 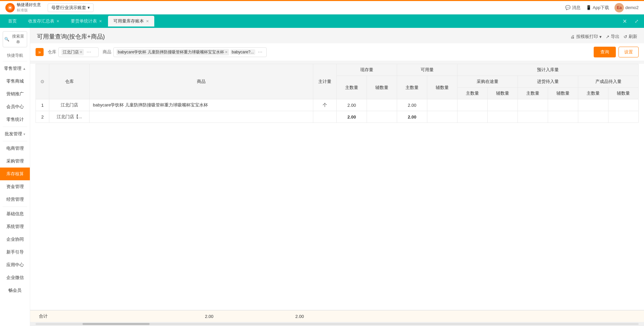 What do you see at coordinates (226, 52) in the screenshot?
I see `product-tag-1-remove: ✕` at bounding box center [226, 52].